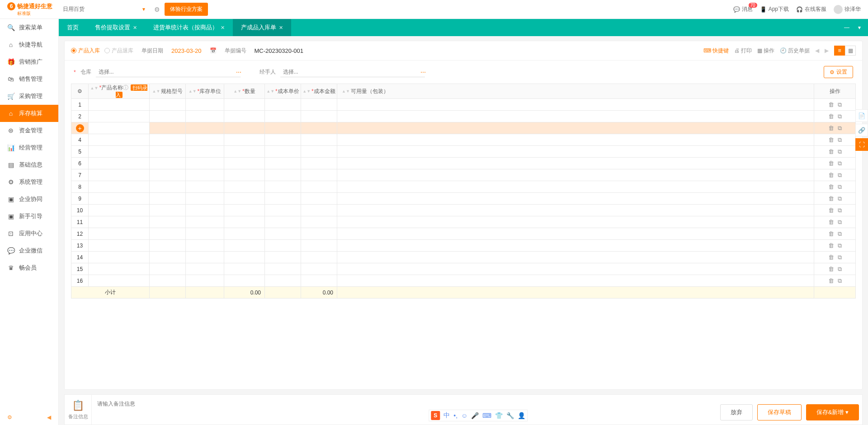 This screenshot has height=425, width=868. I want to click on add-row-button: +, so click(80, 128).